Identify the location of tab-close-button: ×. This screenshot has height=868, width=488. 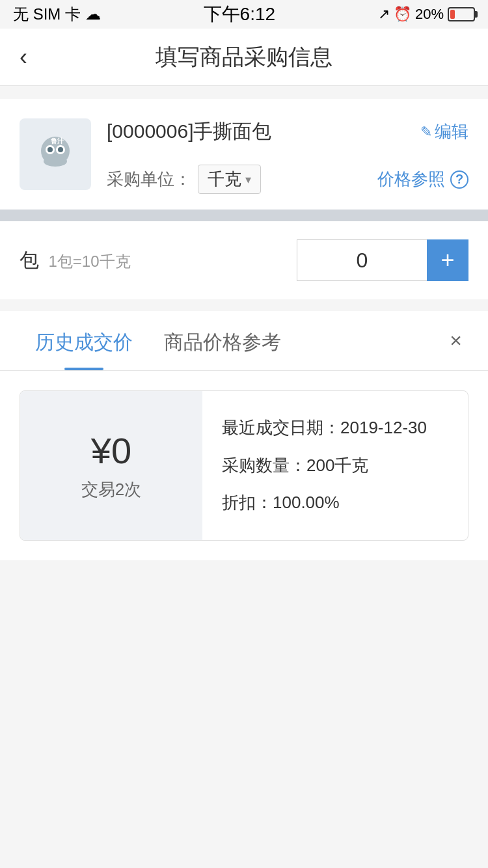
(455, 341).